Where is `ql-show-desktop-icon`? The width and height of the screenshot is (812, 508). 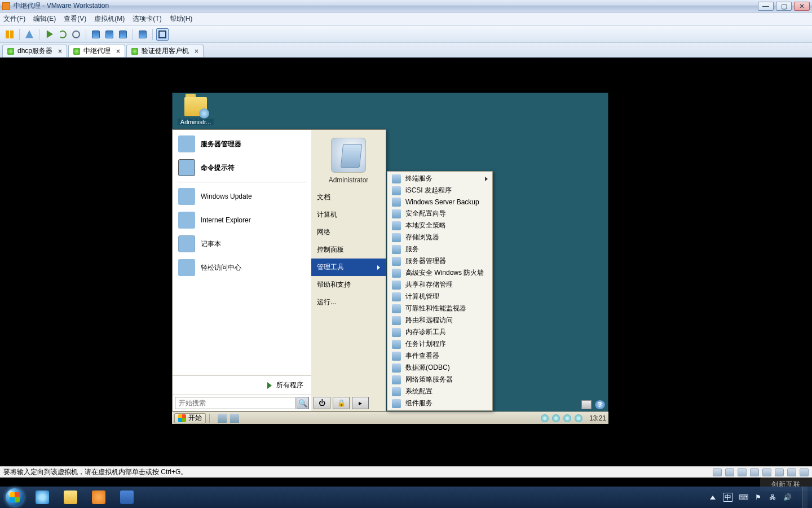
ql-show-desktop-icon is located at coordinates (235, 418).